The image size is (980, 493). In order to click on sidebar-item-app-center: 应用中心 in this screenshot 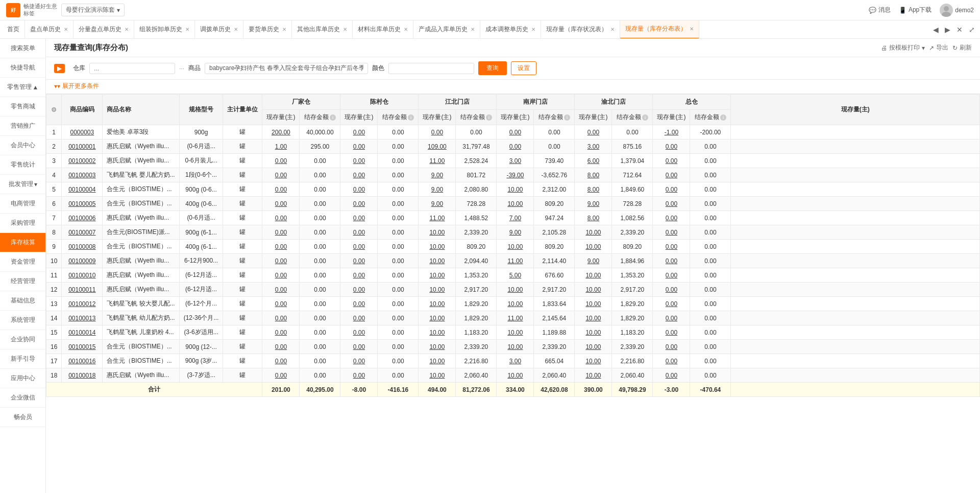, I will do `click(22, 379)`.